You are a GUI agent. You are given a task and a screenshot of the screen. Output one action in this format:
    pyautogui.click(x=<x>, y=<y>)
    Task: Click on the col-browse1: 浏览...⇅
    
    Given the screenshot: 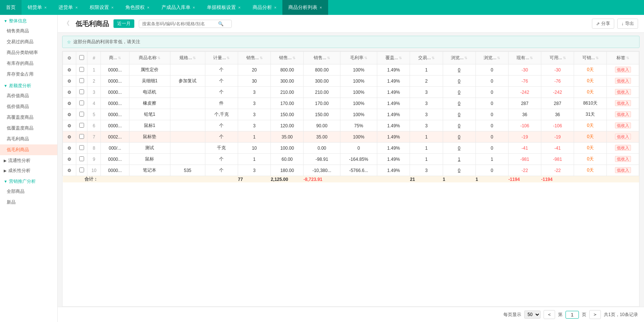 What is the action you would take?
    pyautogui.click(x=459, y=58)
    